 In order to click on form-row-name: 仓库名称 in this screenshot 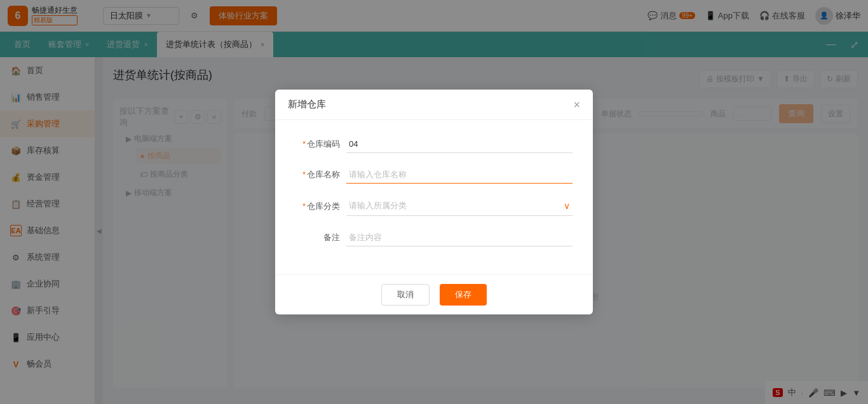, I will do `click(434, 175)`.